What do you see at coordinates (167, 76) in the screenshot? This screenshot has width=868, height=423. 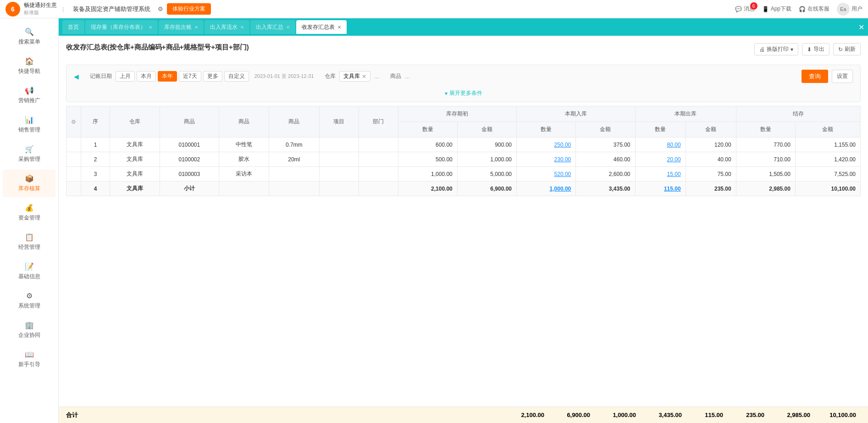 I see `date-btn-this-year: 本年` at bounding box center [167, 76].